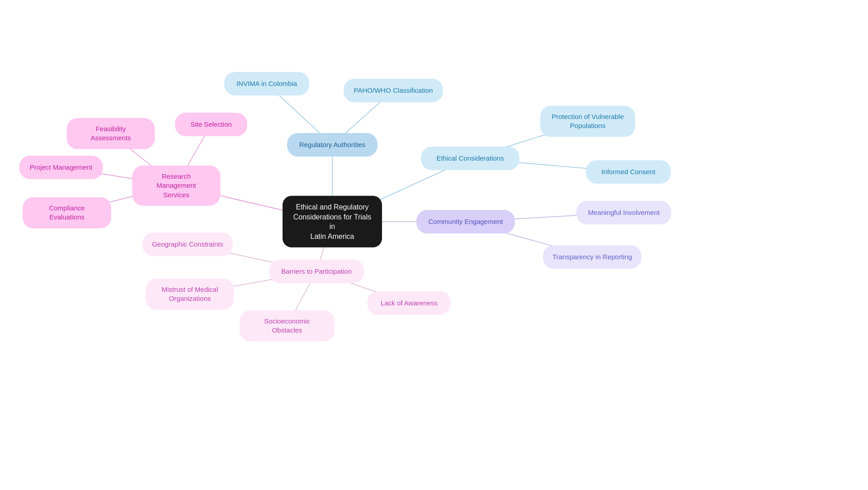  What do you see at coordinates (466, 222) in the screenshot?
I see `node-community_engagement: Community Engagement` at bounding box center [466, 222].